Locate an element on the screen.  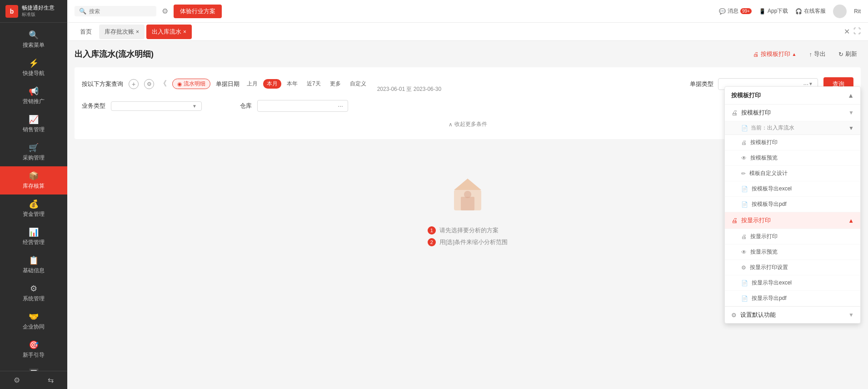
dropdown-up-icon: ▲ is located at coordinates (851, 95).